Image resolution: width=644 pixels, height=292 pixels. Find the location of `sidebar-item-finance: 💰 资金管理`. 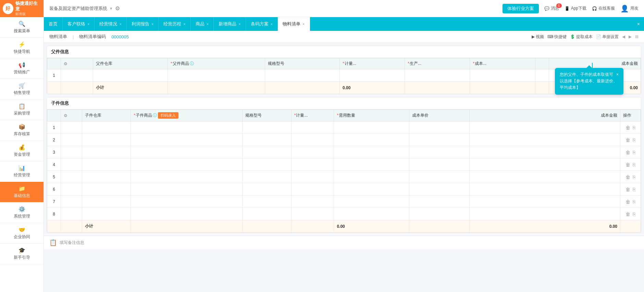

sidebar-item-finance: 💰 资金管理 is located at coordinates (22, 151).